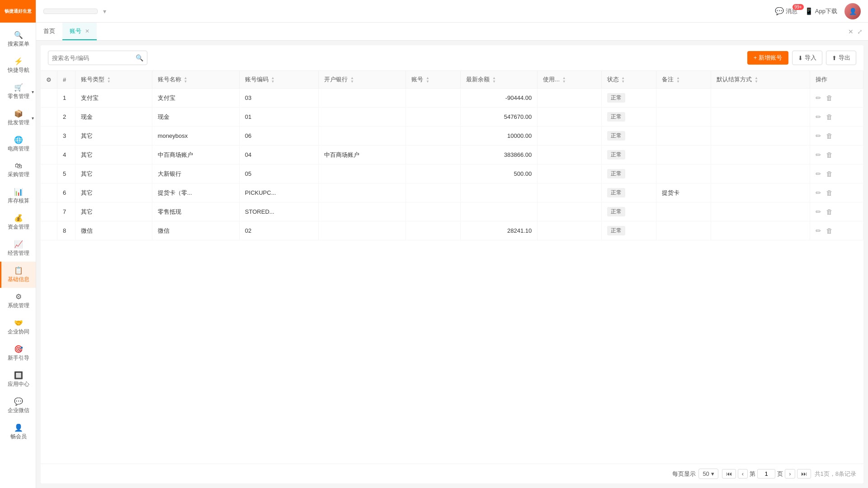 The height and width of the screenshot is (488, 868). What do you see at coordinates (18, 170) in the screenshot?
I see `sidebar-item-purchase-mgmt: 🛍 采购管理` at bounding box center [18, 170].